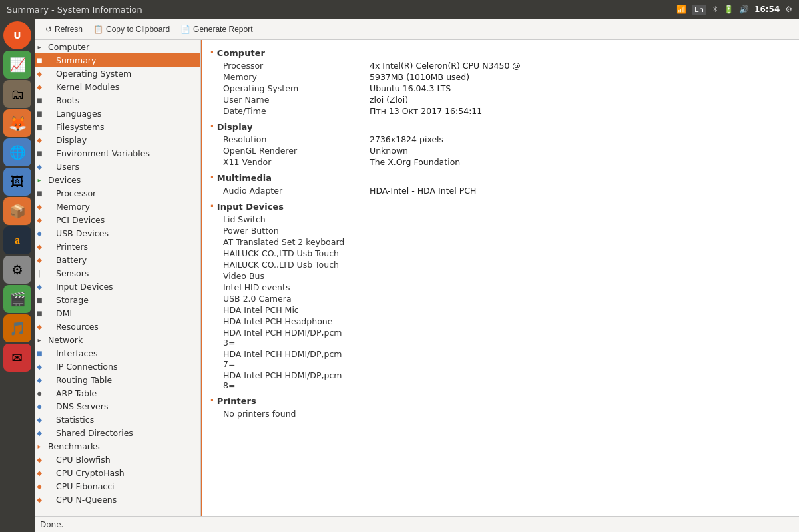 This screenshot has width=799, height=532. What do you see at coordinates (283, 77) in the screenshot?
I see `row-label: Memory` at bounding box center [283, 77].